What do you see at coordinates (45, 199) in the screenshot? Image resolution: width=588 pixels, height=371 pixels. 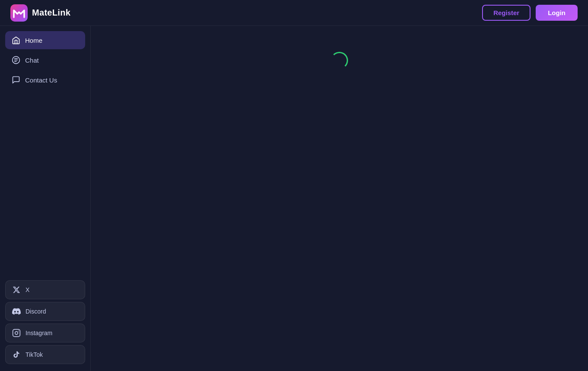 I see `sidebar: Home Chat Contact Us` at bounding box center [45, 199].